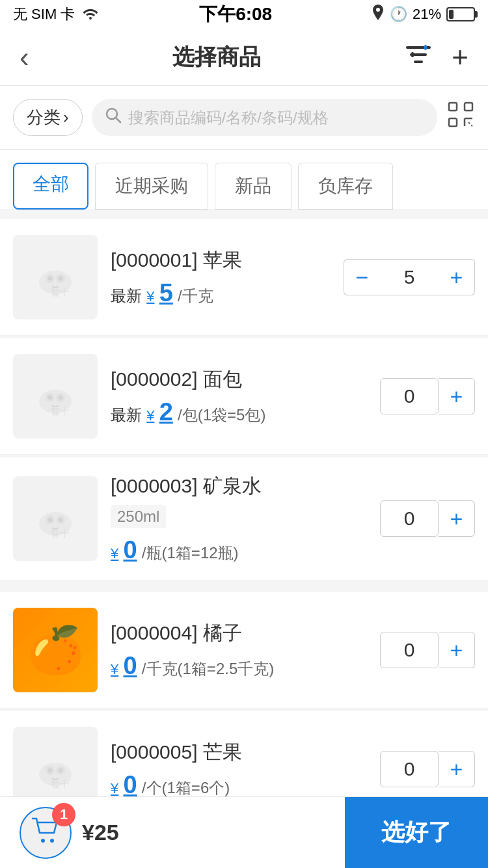 The image size is (488, 868). I want to click on tabs-bar: 全部 近期采购 新品 负库存, so click(244, 180).